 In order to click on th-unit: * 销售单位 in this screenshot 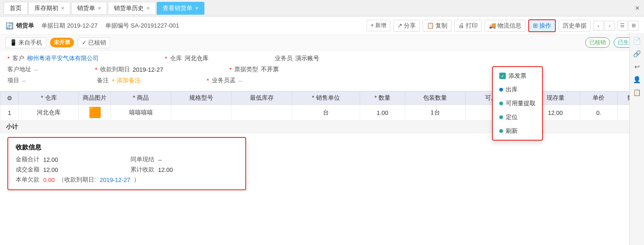, I will do `click(326, 98)`.